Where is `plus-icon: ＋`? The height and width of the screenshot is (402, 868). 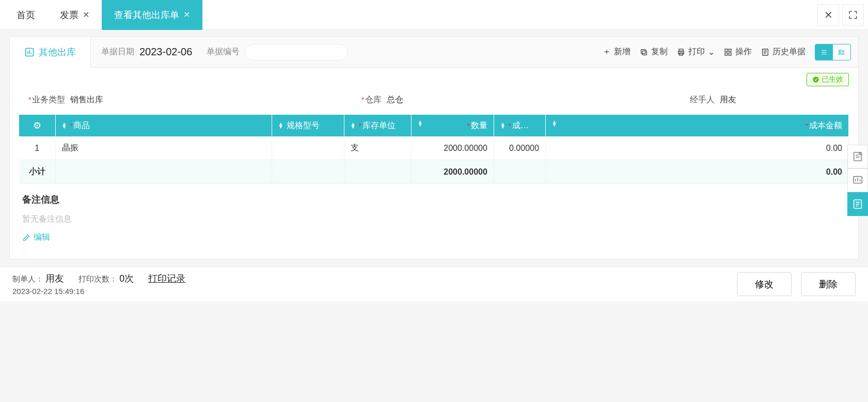
plus-icon: ＋ is located at coordinates (607, 52).